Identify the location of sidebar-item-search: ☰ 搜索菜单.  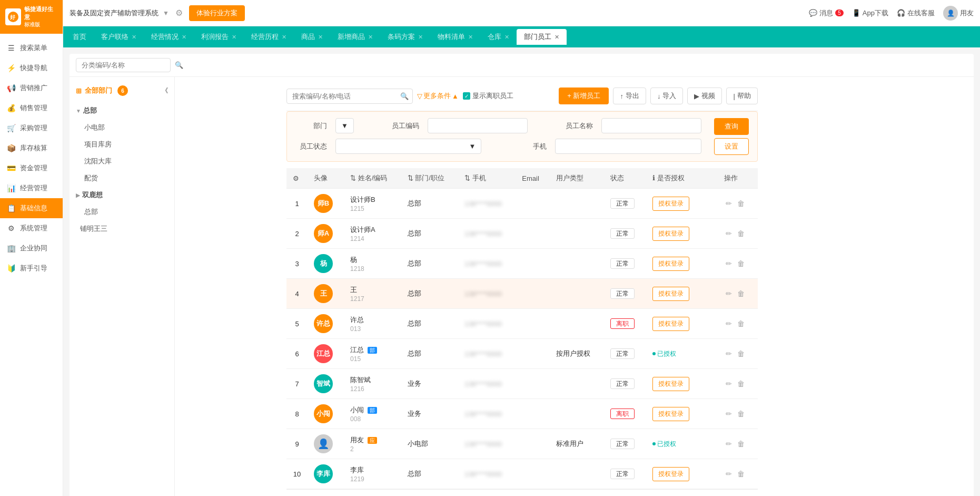
(32, 48).